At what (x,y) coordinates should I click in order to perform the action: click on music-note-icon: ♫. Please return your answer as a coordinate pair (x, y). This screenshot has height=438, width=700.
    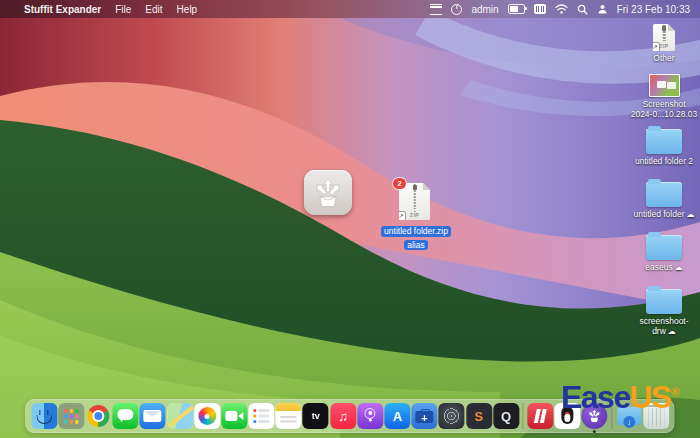
    Looking at the image, I should click on (343, 416).